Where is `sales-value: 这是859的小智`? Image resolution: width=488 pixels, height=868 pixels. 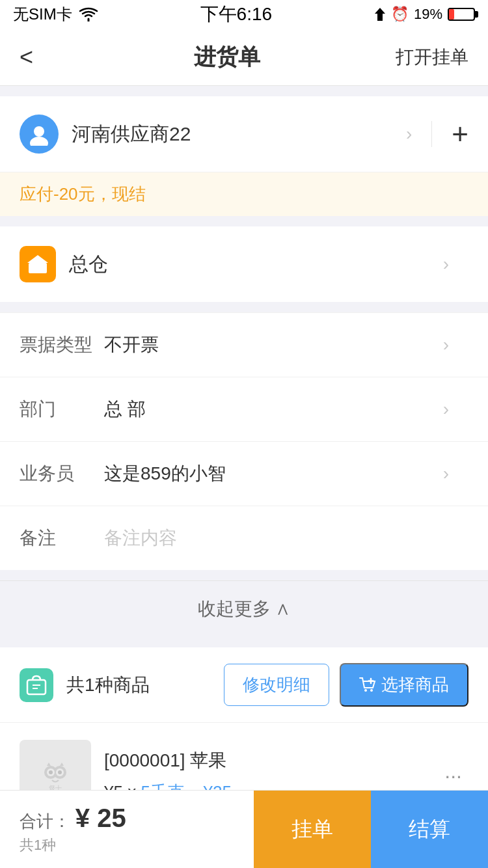
sales-value: 这是859的小智 is located at coordinates (273, 474).